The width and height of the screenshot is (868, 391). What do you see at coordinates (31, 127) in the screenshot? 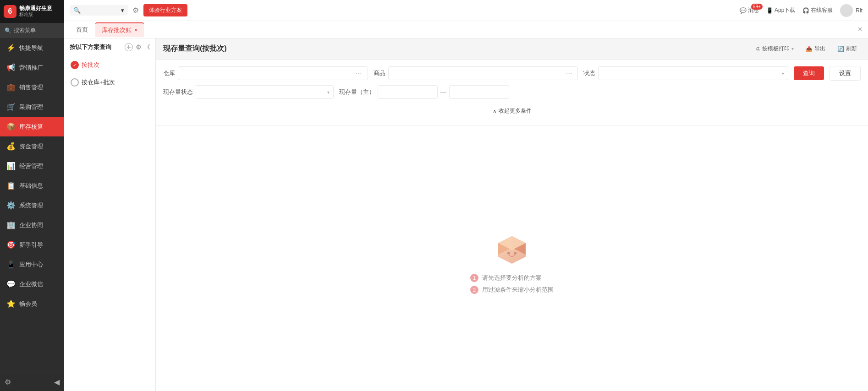
I see `nav-label-inventory: 库存核算` at bounding box center [31, 127].